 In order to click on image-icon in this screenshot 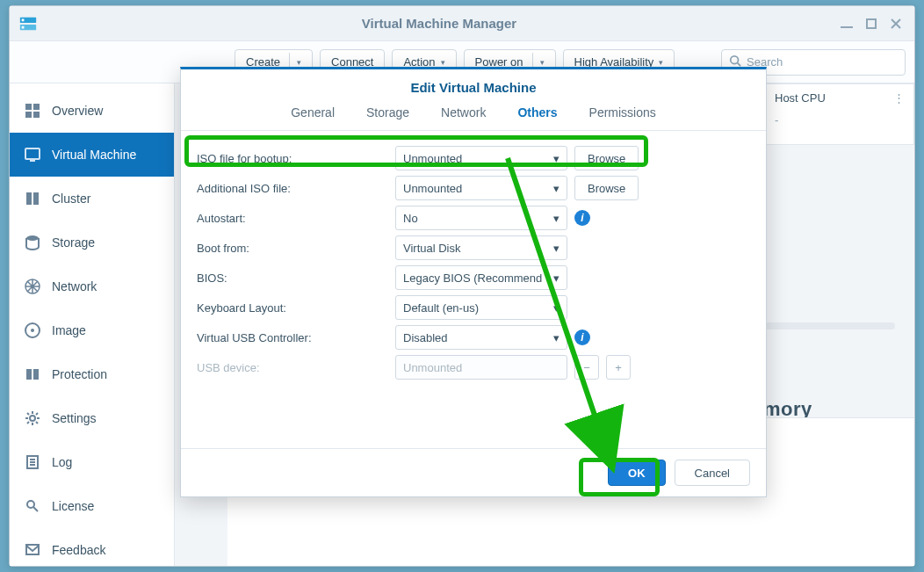, I will do `click(32, 330)`.